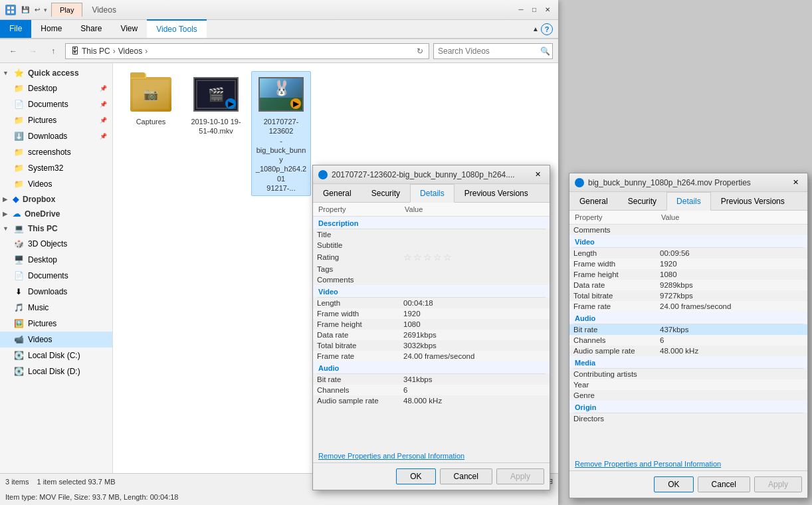  Describe the element at coordinates (151, 94) in the screenshot. I see `folder-thumb: 📷` at that location.